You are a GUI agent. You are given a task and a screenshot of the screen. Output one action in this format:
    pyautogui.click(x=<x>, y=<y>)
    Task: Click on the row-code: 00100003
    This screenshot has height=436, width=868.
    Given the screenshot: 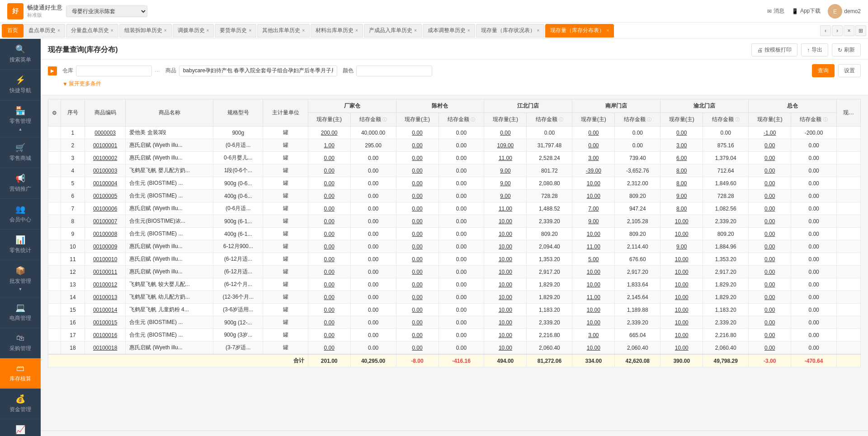 What is the action you would take?
    pyautogui.click(x=105, y=171)
    